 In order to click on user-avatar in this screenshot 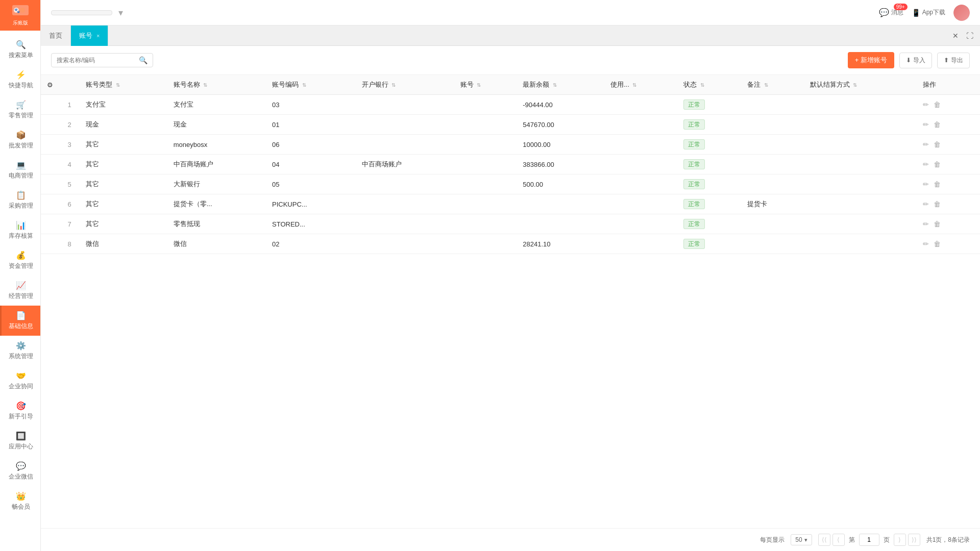, I will do `click(962, 13)`.